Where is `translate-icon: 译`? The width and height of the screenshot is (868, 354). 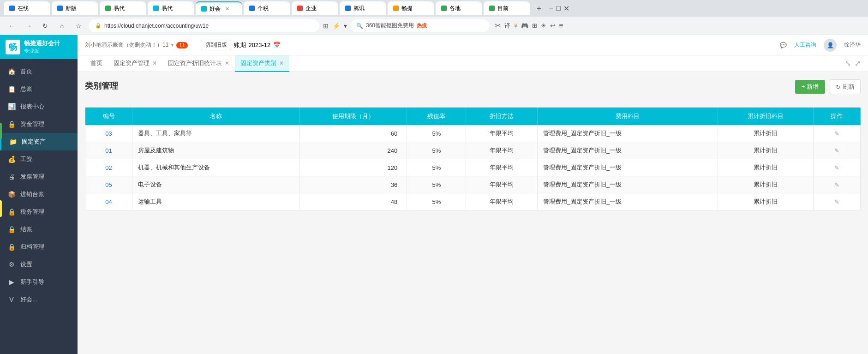 translate-icon: 译 is located at coordinates (508, 26).